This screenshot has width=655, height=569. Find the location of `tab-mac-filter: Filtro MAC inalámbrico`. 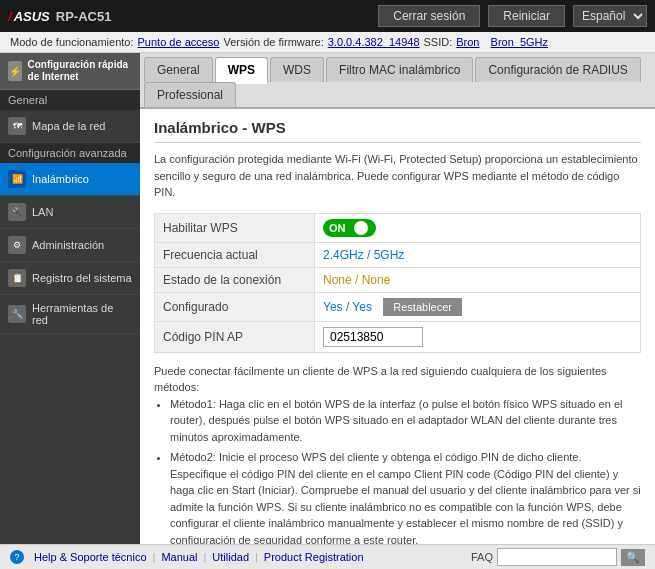

tab-mac-filter: Filtro MAC inalámbrico is located at coordinates (400, 70).